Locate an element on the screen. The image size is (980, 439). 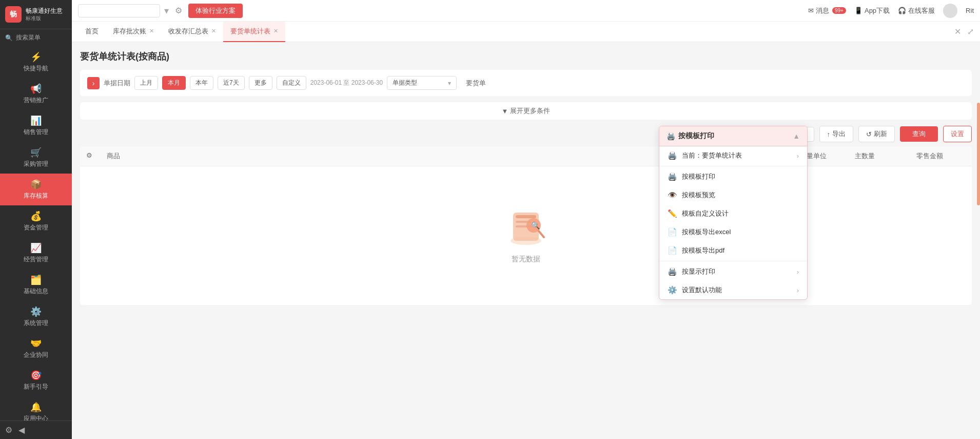
tabs-close-all: ✕ ⤢ is located at coordinates (959, 32).